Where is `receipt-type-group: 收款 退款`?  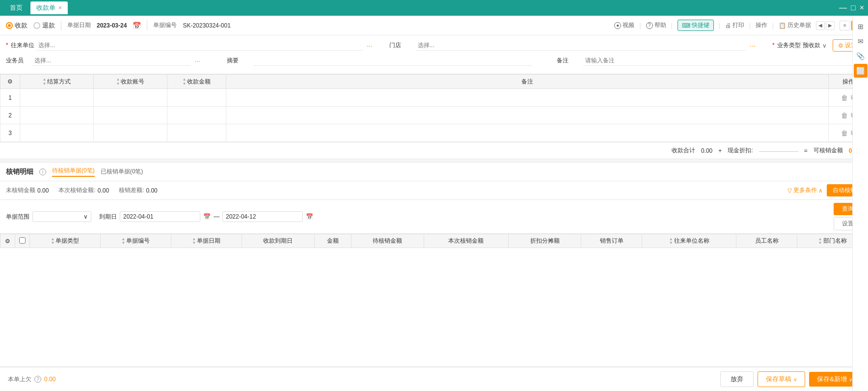 receipt-type-group: 收款 退款 is located at coordinates (30, 26).